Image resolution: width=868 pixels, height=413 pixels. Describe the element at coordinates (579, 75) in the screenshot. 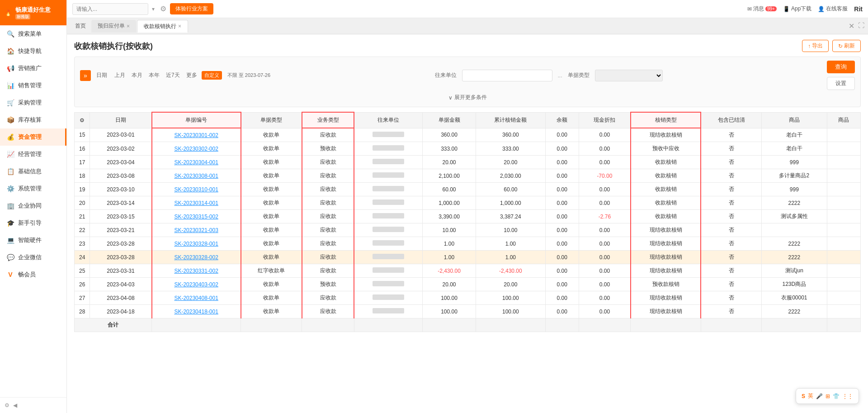

I see `type-filter-label: 单据类型` at that location.